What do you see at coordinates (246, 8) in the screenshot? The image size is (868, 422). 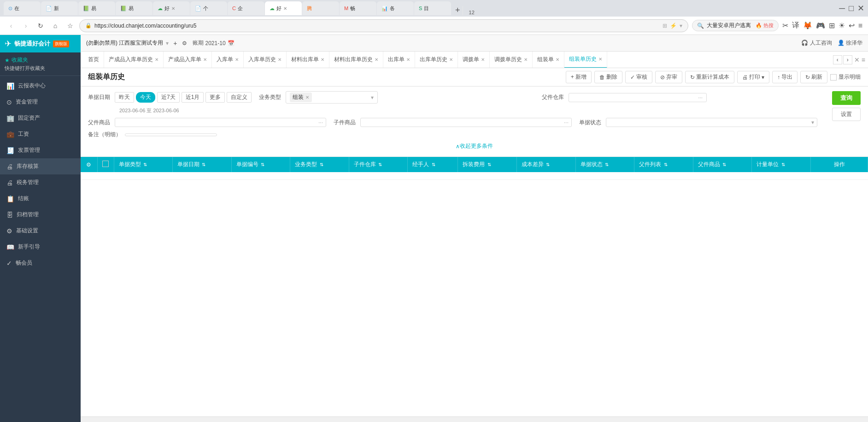 I see `browser-tab-7: C 企` at bounding box center [246, 8].